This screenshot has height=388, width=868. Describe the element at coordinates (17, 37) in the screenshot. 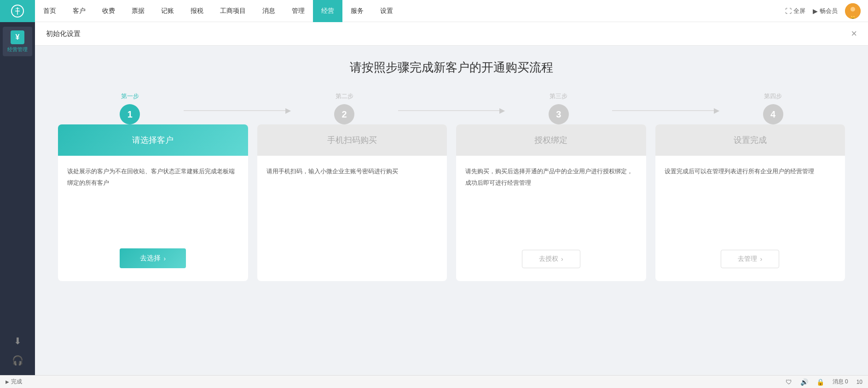

I see `operation-icon: ¥` at that location.